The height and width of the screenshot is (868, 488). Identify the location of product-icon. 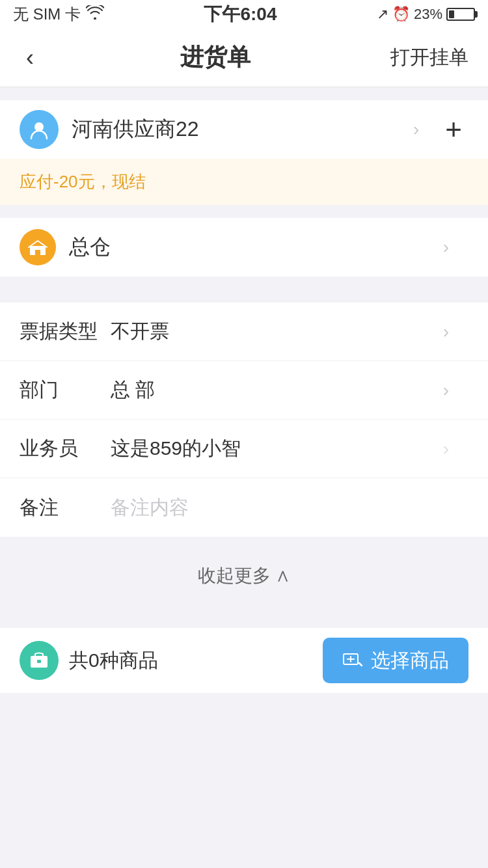
(39, 660).